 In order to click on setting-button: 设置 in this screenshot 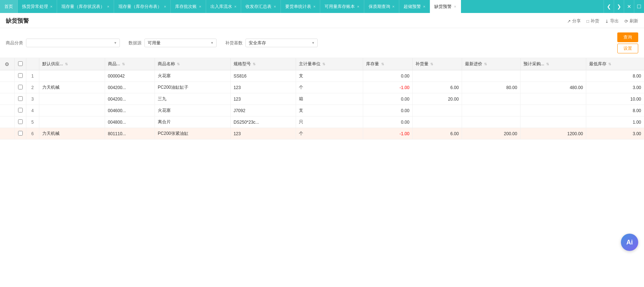, I will do `click(628, 48)`.